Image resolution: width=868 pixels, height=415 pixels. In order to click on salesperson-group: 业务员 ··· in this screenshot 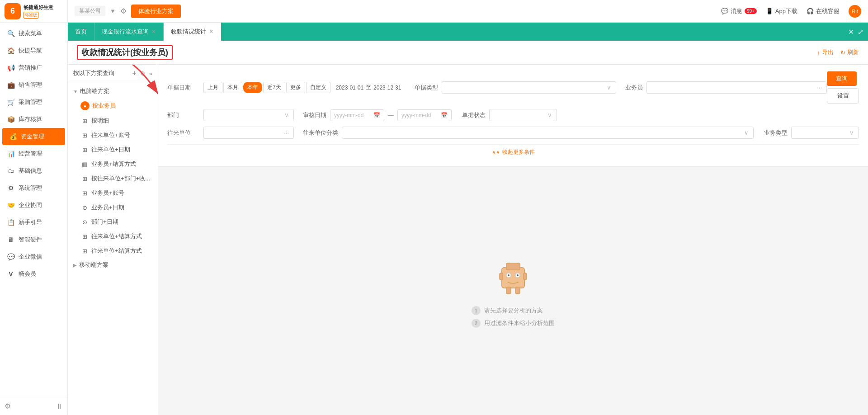, I will do `click(726, 88)`.